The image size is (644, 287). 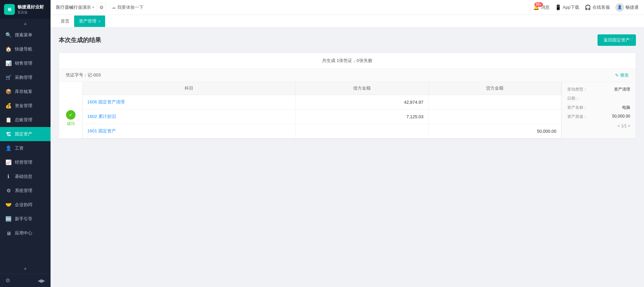 I want to click on sidebar-label-operations: 经营管理, so click(x=24, y=162).